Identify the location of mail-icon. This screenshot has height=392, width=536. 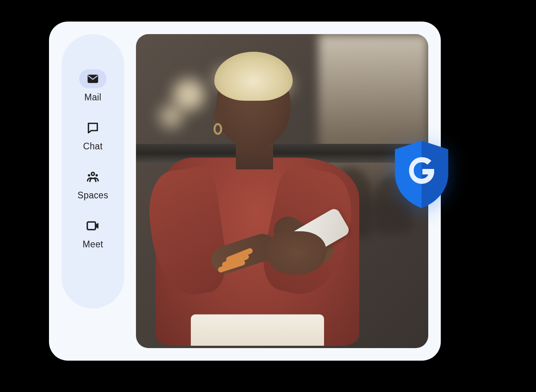
(93, 79).